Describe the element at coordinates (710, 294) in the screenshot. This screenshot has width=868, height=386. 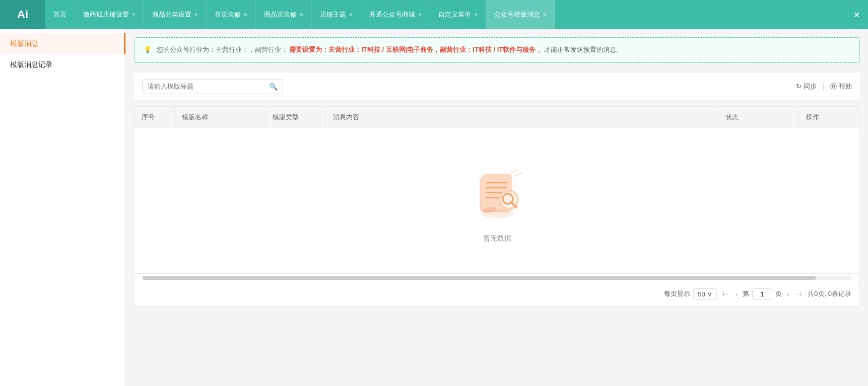
I see `chevron-down-icon: ∨` at that location.